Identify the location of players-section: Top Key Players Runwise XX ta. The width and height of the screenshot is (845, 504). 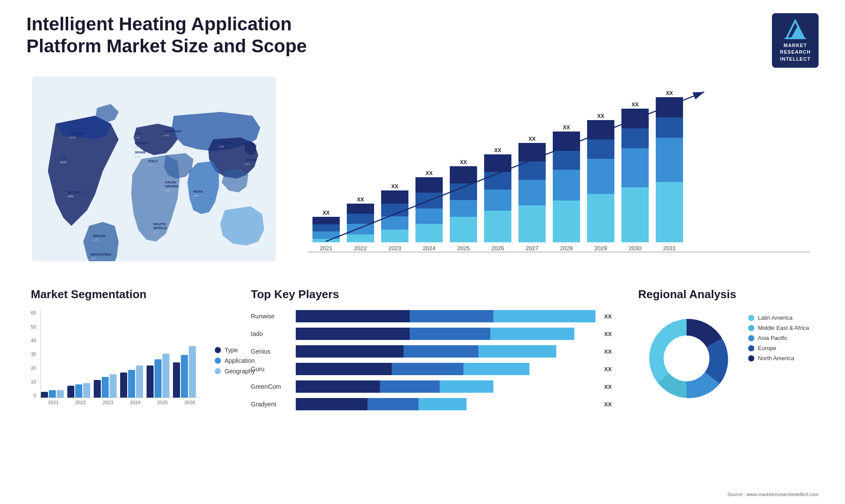
(431, 349).